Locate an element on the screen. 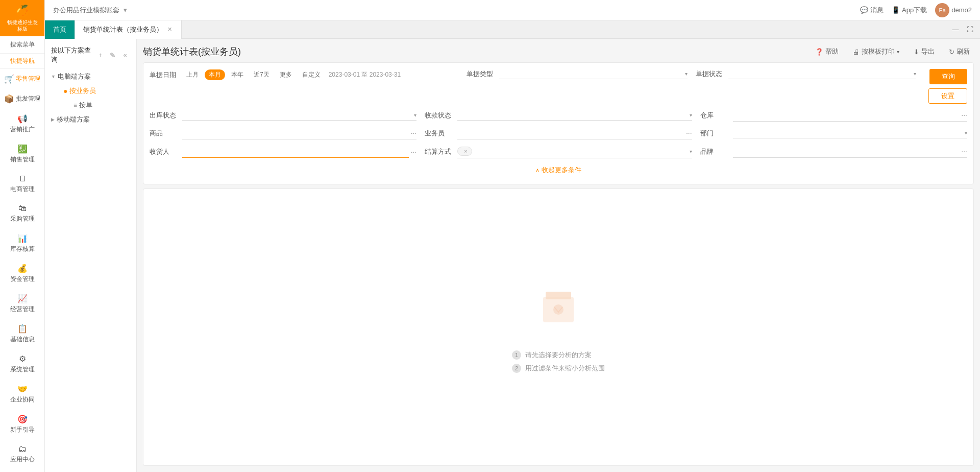  sub-child-area: ≡ 按单 is located at coordinates (97, 105).